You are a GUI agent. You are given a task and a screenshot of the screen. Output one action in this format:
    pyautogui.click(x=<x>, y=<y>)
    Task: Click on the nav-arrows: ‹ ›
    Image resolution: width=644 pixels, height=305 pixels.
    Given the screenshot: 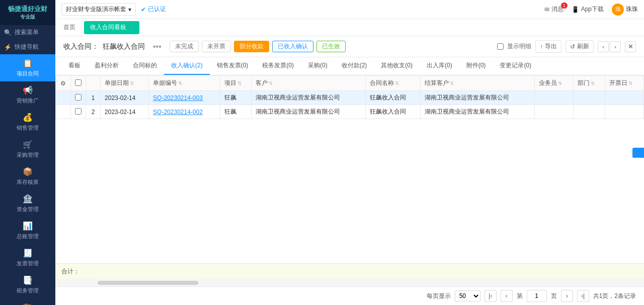 What is the action you would take?
    pyautogui.click(x=609, y=47)
    